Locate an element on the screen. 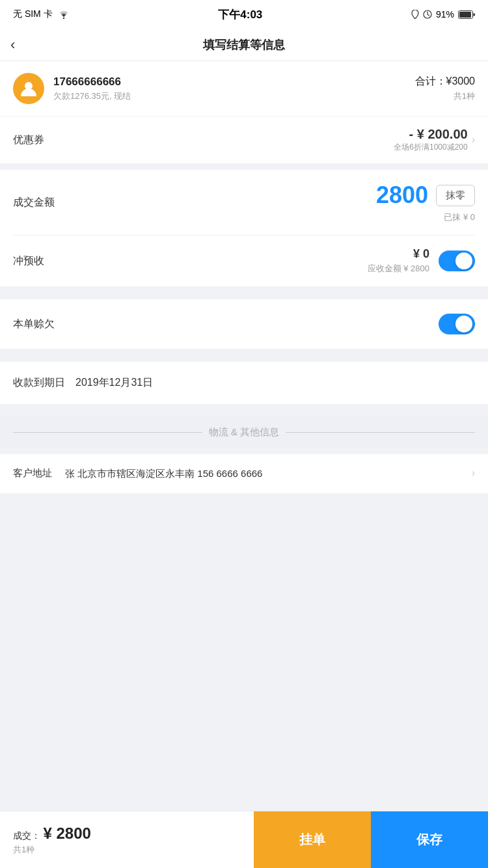  user-icon is located at coordinates (29, 88).